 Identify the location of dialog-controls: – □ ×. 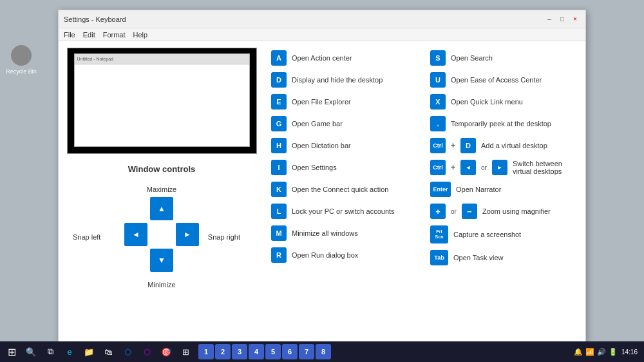
(562, 19).